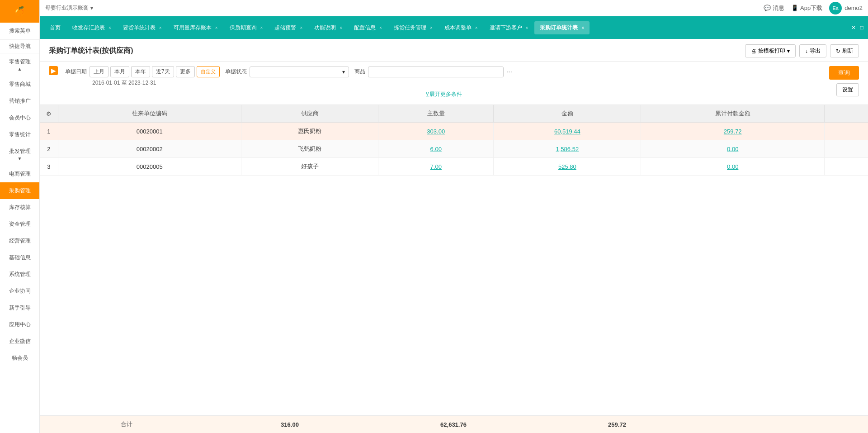 The width and height of the screenshot is (868, 433). I want to click on sidebar-item-inventory: 库存核算, so click(20, 207).